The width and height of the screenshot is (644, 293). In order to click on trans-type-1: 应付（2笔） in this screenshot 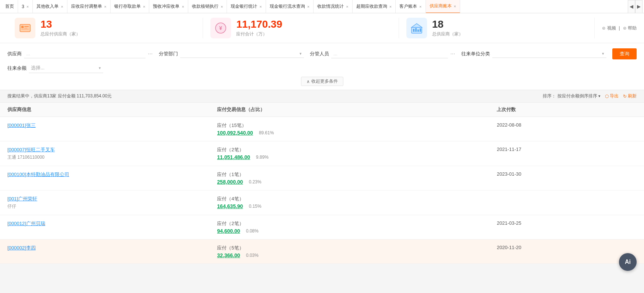, I will do `click(357, 150)`.